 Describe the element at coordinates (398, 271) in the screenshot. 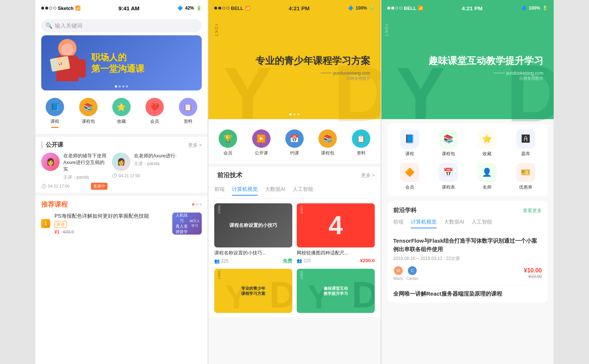

I see `avatar-macly: M` at that location.